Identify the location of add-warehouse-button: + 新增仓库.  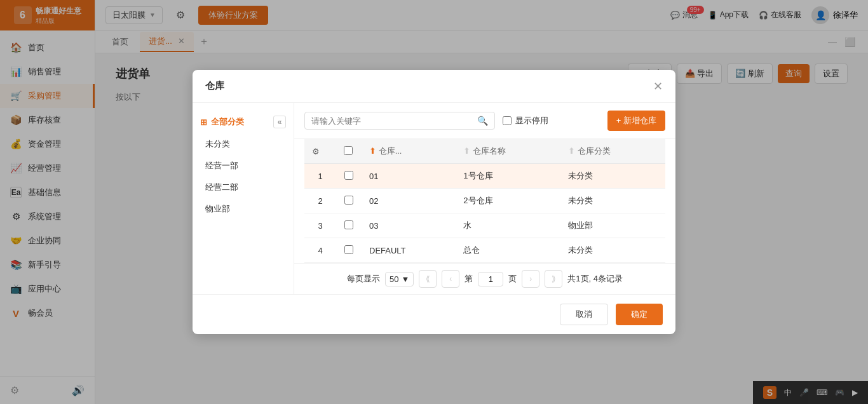
(637, 121).